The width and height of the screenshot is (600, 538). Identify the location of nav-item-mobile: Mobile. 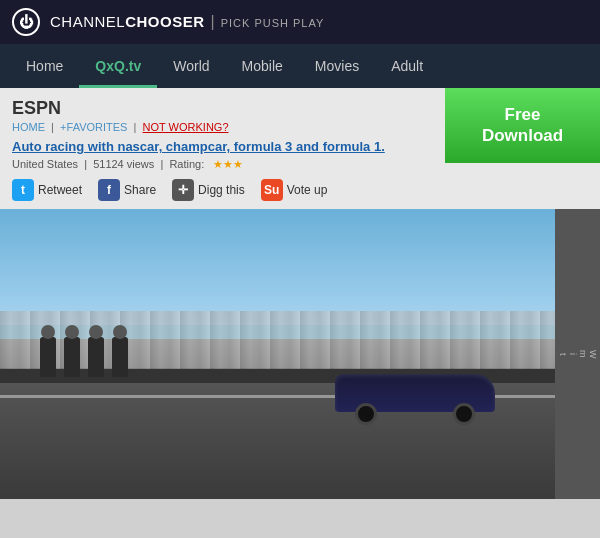
(262, 66).